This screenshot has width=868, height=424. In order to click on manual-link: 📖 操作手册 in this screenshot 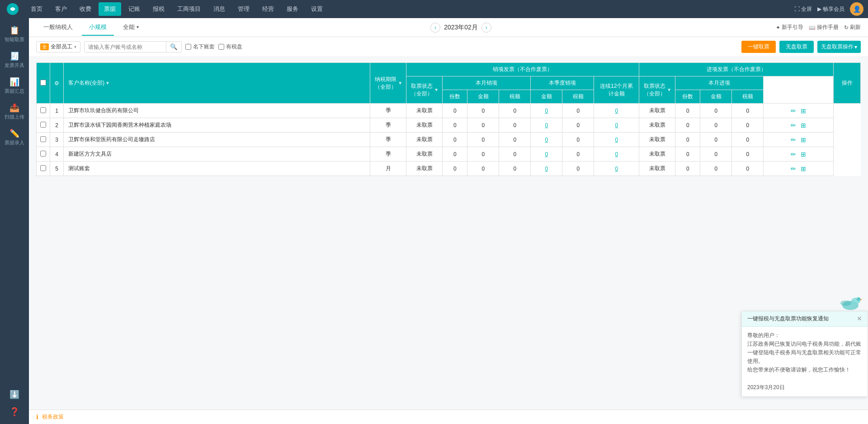, I will do `click(824, 27)`.